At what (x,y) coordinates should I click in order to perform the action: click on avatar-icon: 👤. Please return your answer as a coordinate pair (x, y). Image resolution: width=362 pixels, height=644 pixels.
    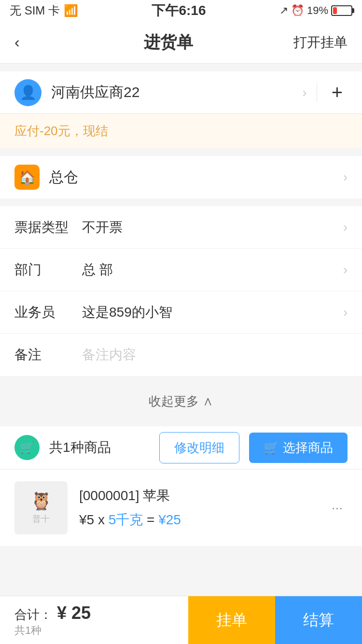
    Looking at the image, I should click on (28, 93).